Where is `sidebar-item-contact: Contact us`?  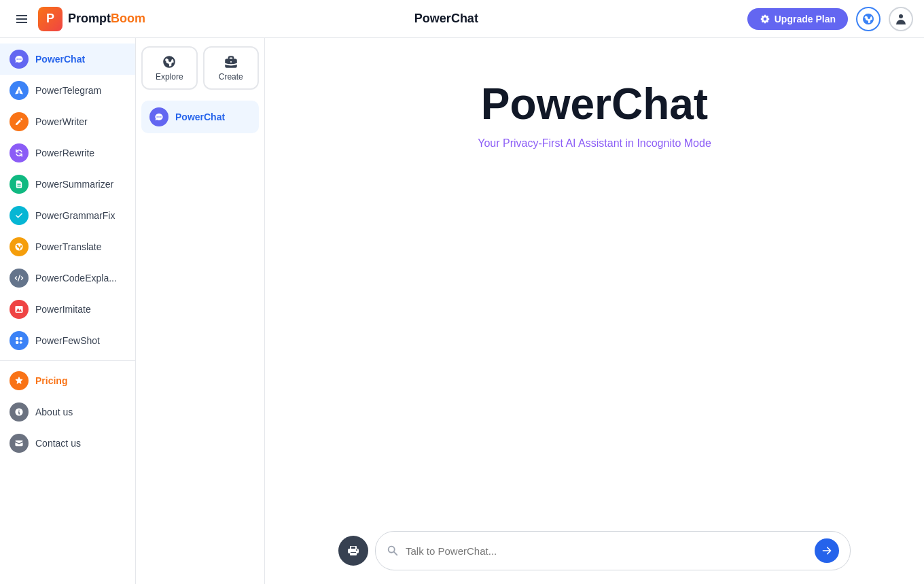
sidebar-item-contact: Contact us is located at coordinates (68, 443).